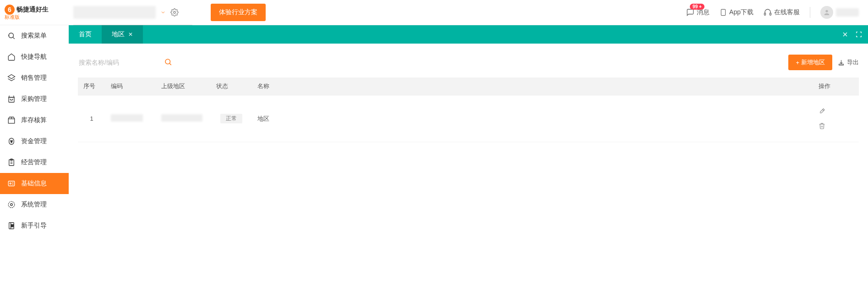 Image resolution: width=868 pixels, height=295 pixels. What do you see at coordinates (859, 34) in the screenshot?
I see `fullscreen-icon` at bounding box center [859, 34].